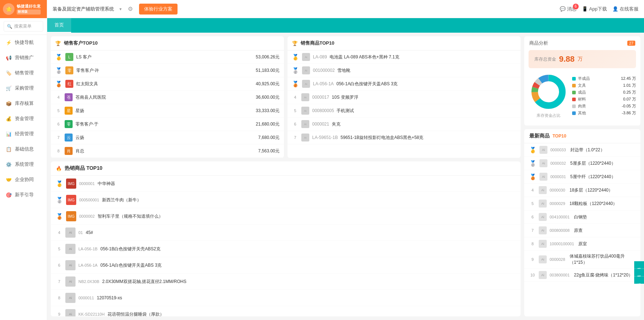 Image resolution: width=644 pixels, height=320 pixels. I want to click on rank-number: 4, so click(295, 97).